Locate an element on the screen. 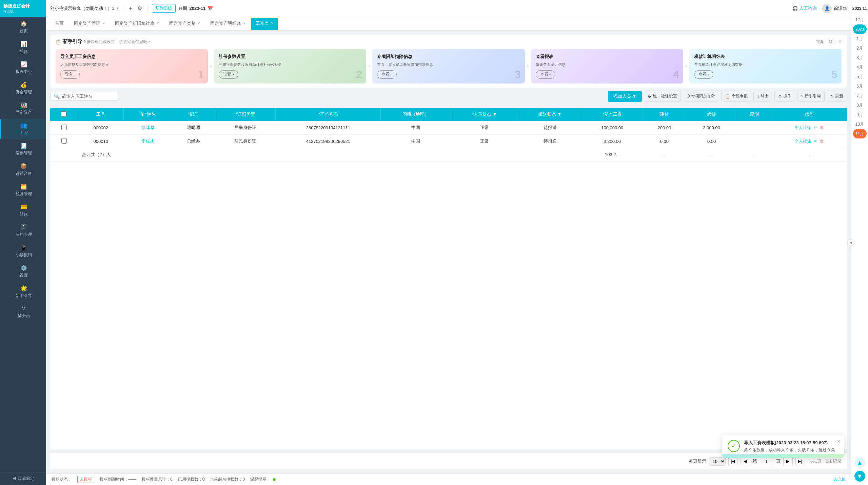 This screenshot has height=485, width=868. select-all-checkbox is located at coordinates (64, 114).